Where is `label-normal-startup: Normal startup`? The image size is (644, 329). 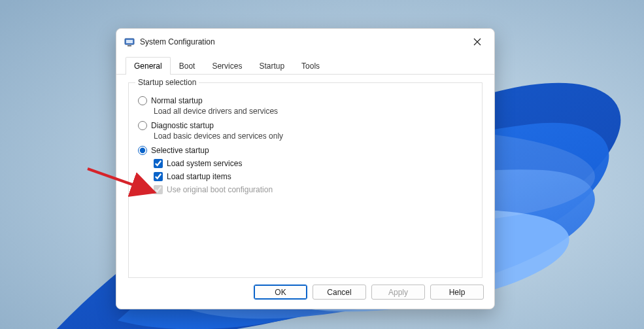
label-normal-startup: Normal startup is located at coordinates (177, 101).